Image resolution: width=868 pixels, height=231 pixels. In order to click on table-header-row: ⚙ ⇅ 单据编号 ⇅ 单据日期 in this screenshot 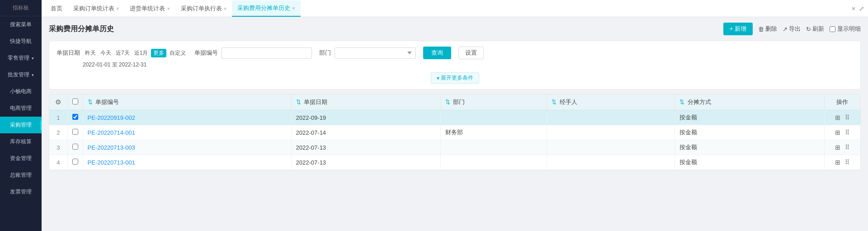, I will do `click(455, 102)`.